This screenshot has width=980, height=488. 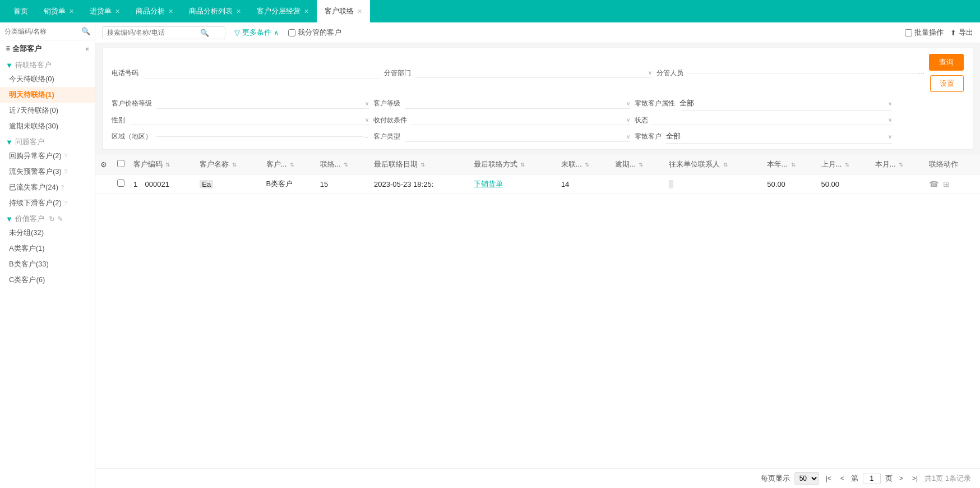 What do you see at coordinates (538, 33) in the screenshot?
I see `toolbar: 🔍 ▽ 更多条件 ∧ 我分管的客户 批量操作 ⬆ 导出` at bounding box center [538, 33].